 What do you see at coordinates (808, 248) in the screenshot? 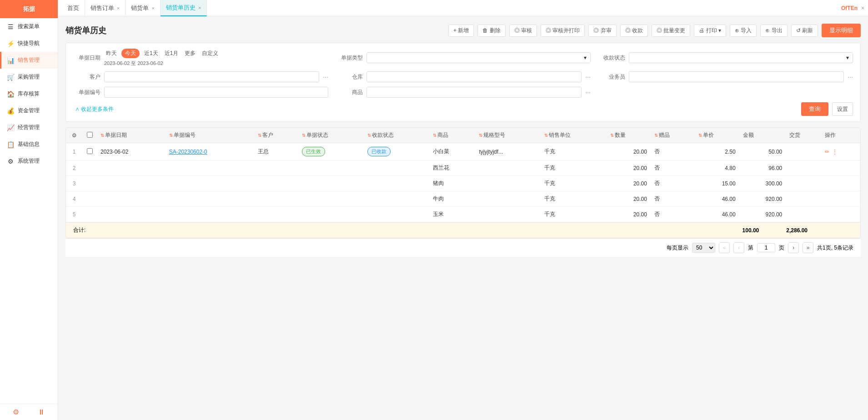
I see `last-page-btn: »` at bounding box center [808, 248].